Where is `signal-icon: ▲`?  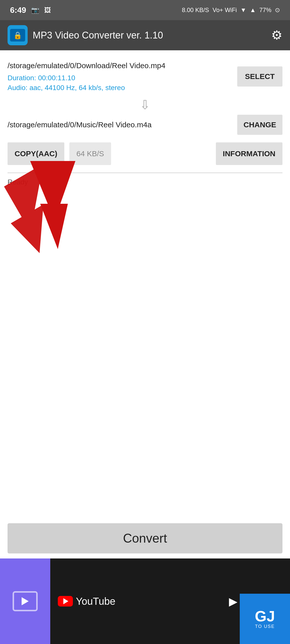
signal-icon: ▲ is located at coordinates (253, 10).